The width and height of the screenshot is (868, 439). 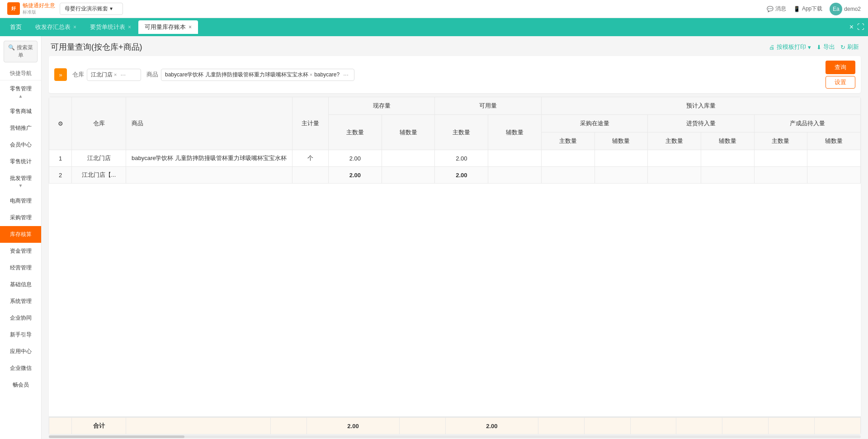 I want to click on sidebar-item-marketing: 营销推广, so click(x=21, y=128).